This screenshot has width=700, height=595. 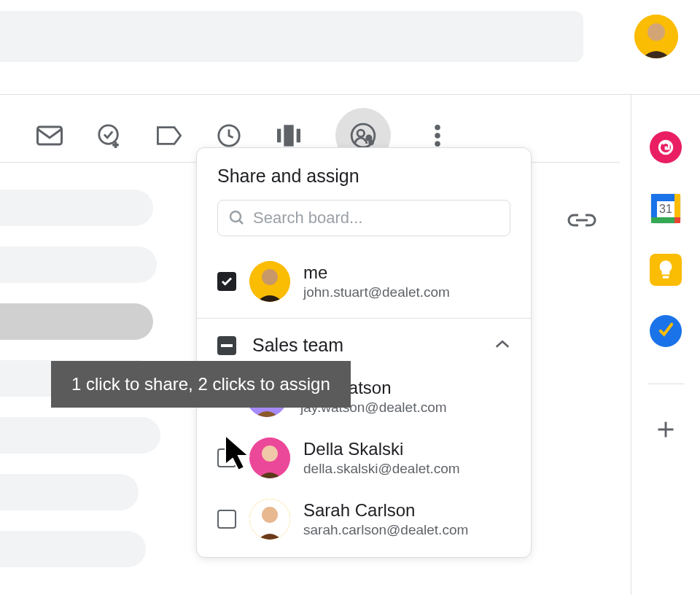 I want to click on mail-icon, so click(x=50, y=136).